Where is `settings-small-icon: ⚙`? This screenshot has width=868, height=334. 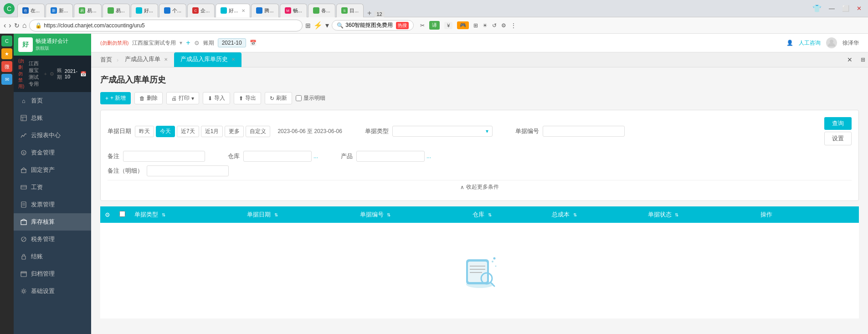 settings-small-icon: ⚙ is located at coordinates (52, 74).